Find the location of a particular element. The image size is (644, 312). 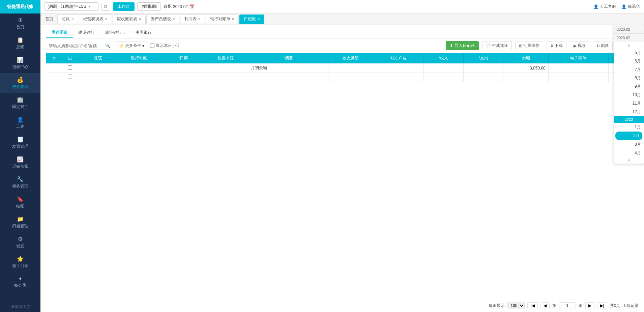

page-input is located at coordinates (567, 306).